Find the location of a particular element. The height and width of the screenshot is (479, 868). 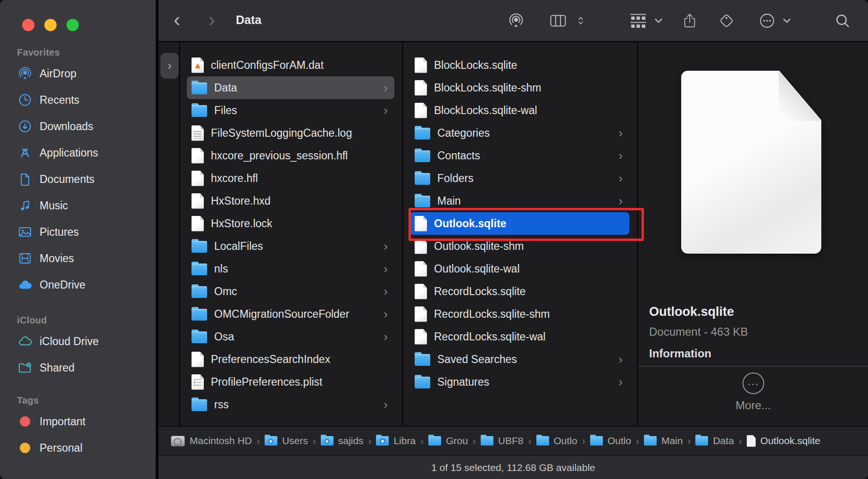

sidebar-item-important: Important is located at coordinates (78, 421).